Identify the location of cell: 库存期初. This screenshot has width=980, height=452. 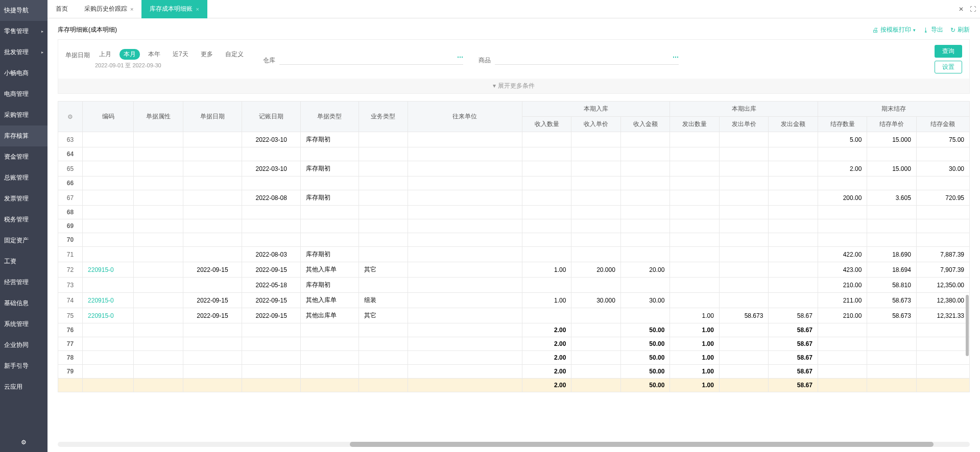
(330, 140).